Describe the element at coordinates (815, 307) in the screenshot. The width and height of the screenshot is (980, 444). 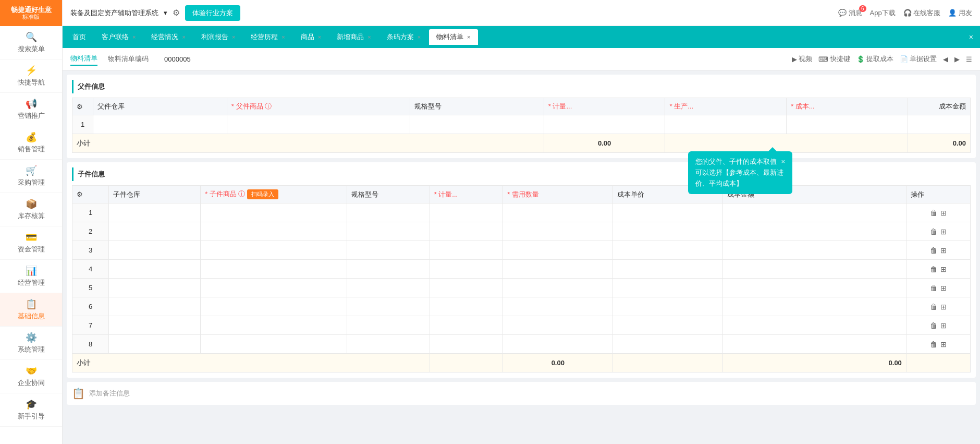
I see `child-row-6-amount` at that location.